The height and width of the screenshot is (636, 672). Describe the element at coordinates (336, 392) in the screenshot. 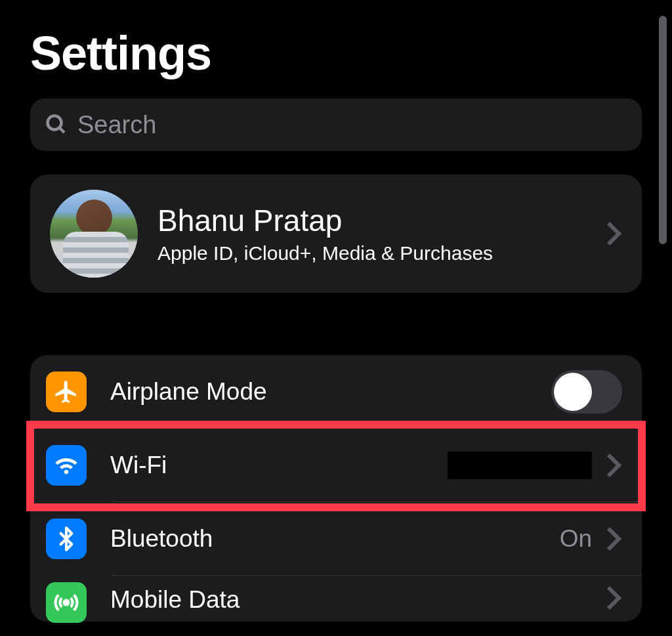

I see `setting-row-airplane-mode: Airplane Mode` at that location.